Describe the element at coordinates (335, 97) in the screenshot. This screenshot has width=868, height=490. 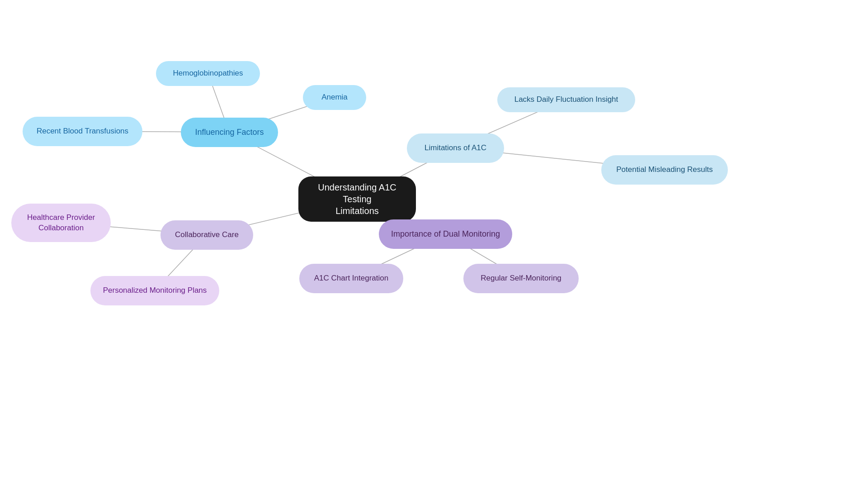
I see `anemia-label: Anemia` at that location.